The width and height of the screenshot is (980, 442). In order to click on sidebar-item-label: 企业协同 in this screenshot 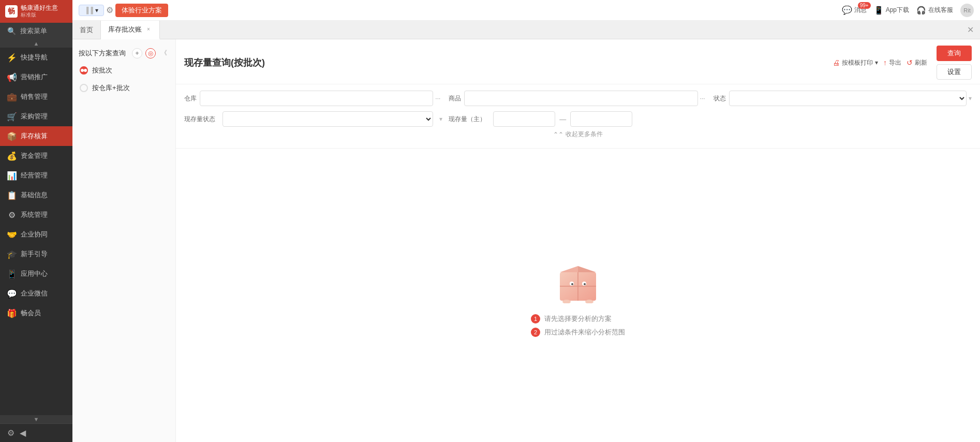, I will do `click(34, 234)`.